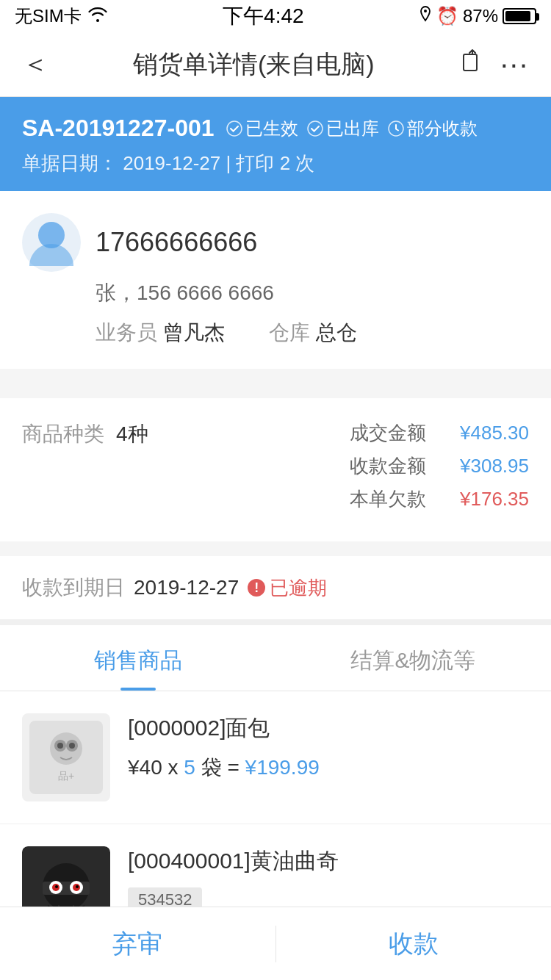  Describe the element at coordinates (276, 591) in the screenshot. I see `due-date-section: 收款到期日 2019-12-27 ! 已逾期` at that location.